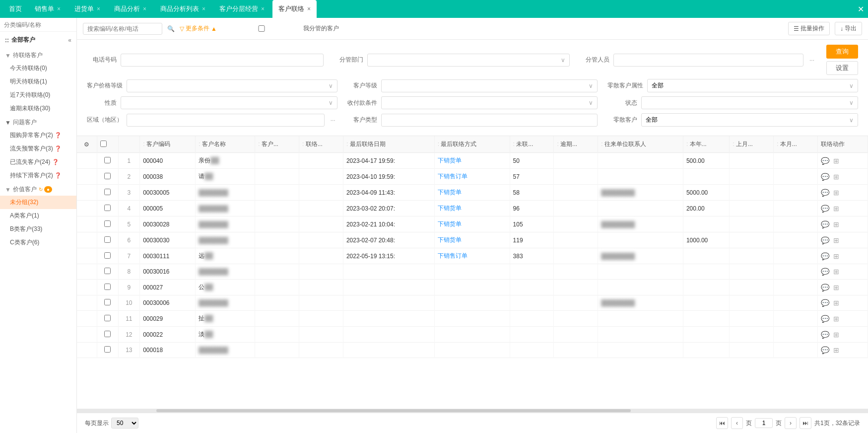 This screenshot has height=433, width=868. What do you see at coordinates (41, 190) in the screenshot?
I see `value-refresh-icon: ↻` at bounding box center [41, 190].